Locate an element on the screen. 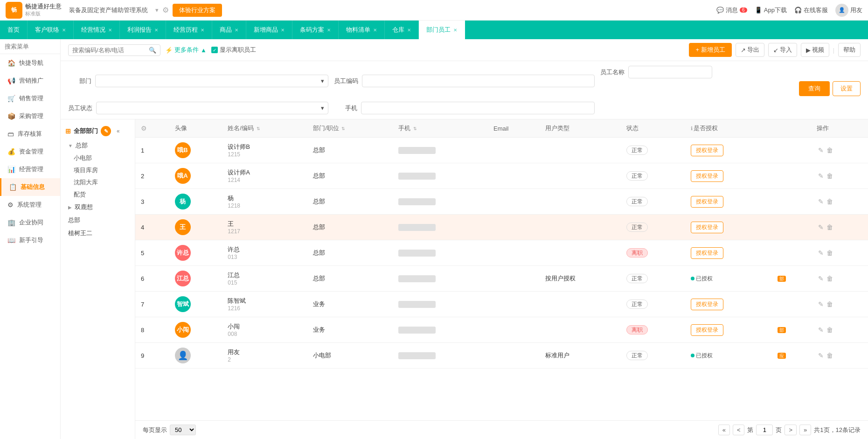  app-download-item: 📱 App下载 is located at coordinates (771, 10).